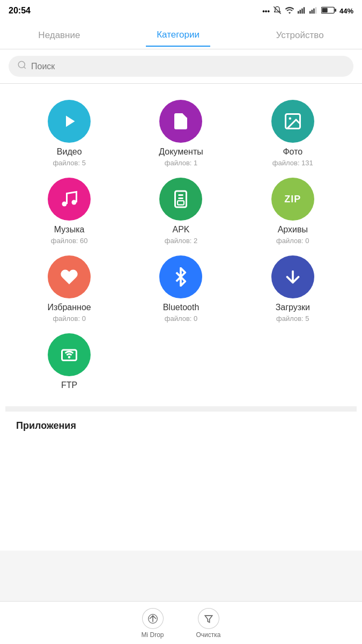 This screenshot has width=362, height=644. I want to click on category-music: Музыка файлов: 60, so click(69, 211).